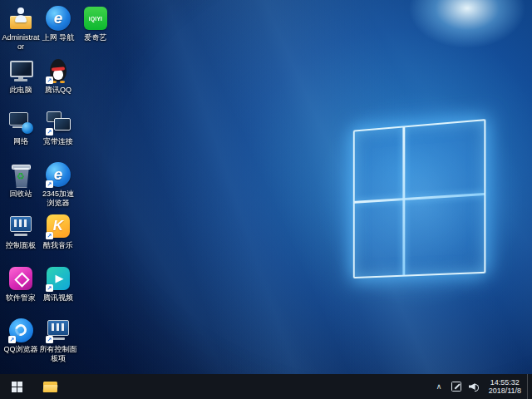 This screenshot has height=399, width=532. What do you see at coordinates (17, 387) in the screenshot?
I see `start-button` at bounding box center [17, 387].